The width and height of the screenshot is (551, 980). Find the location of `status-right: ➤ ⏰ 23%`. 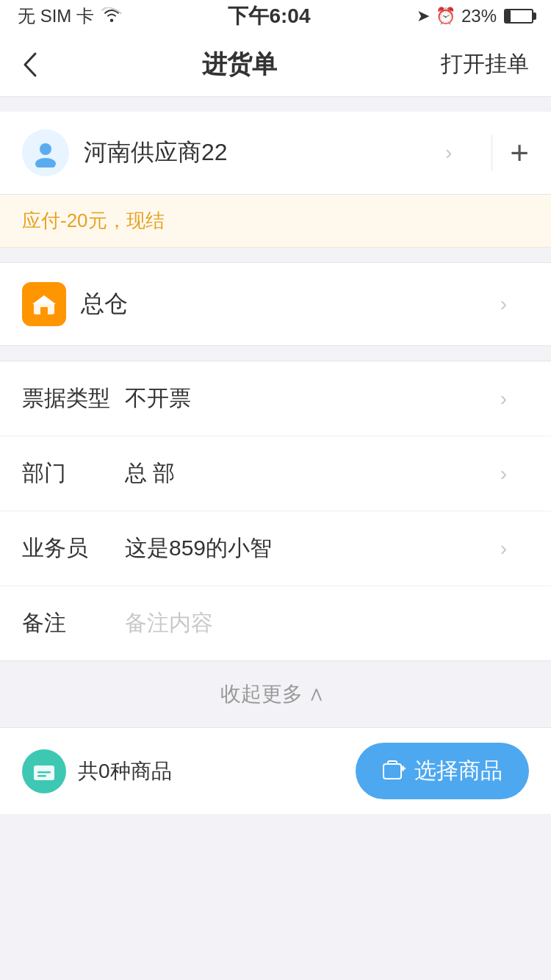

status-right: ➤ ⏰ 23% is located at coordinates (475, 16).